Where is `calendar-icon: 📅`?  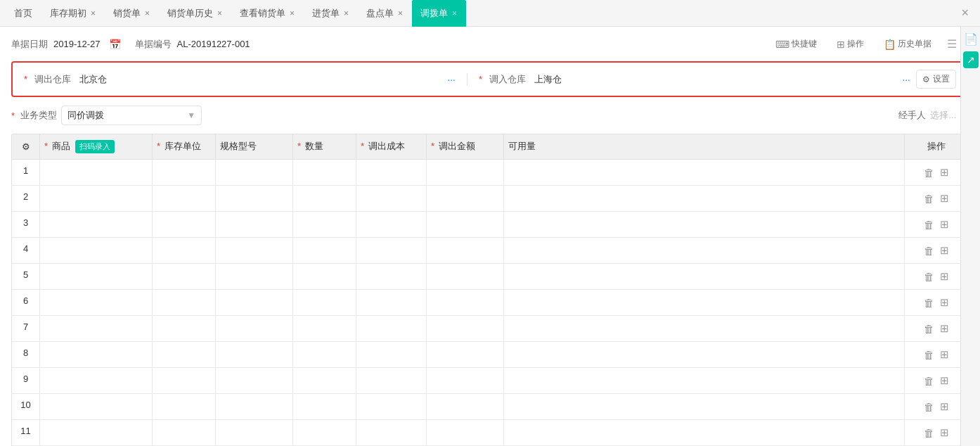
calendar-icon: 📅 is located at coordinates (115, 44).